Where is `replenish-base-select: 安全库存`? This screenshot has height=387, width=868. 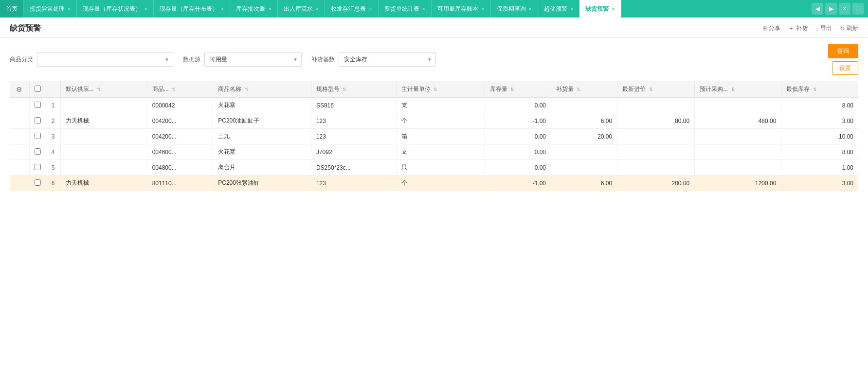
replenish-base-select: 安全库存 is located at coordinates (387, 59).